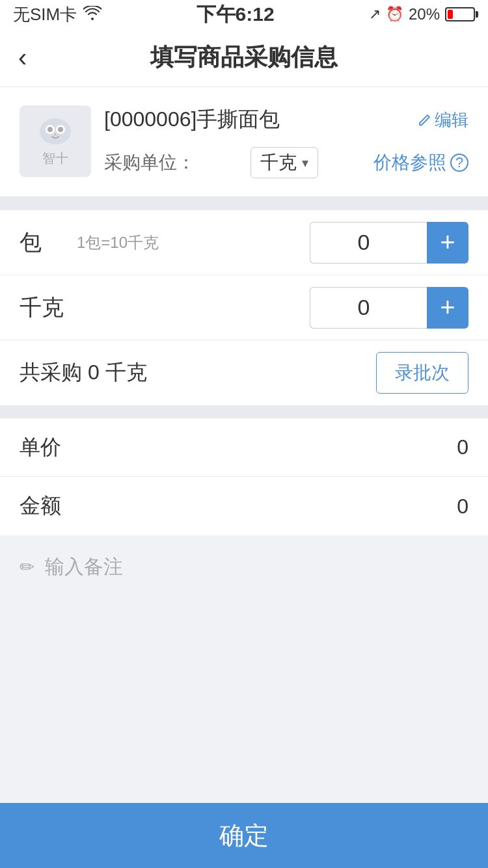 The height and width of the screenshot is (868, 488). I want to click on alarm-icon: ⏰, so click(394, 14).